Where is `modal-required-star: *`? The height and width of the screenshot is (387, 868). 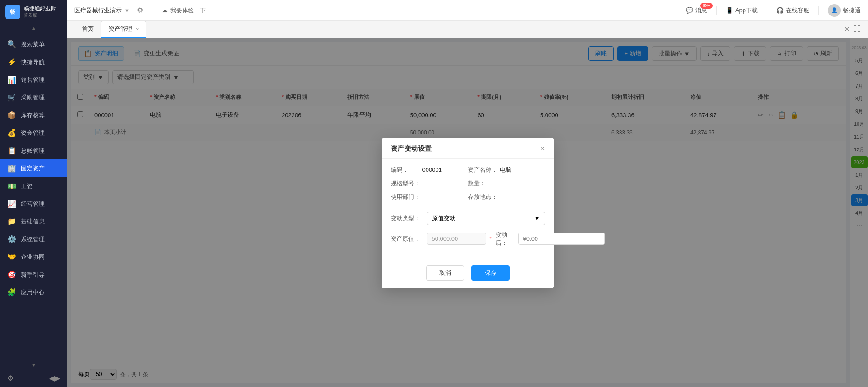 modal-required-star: * is located at coordinates (491, 239).